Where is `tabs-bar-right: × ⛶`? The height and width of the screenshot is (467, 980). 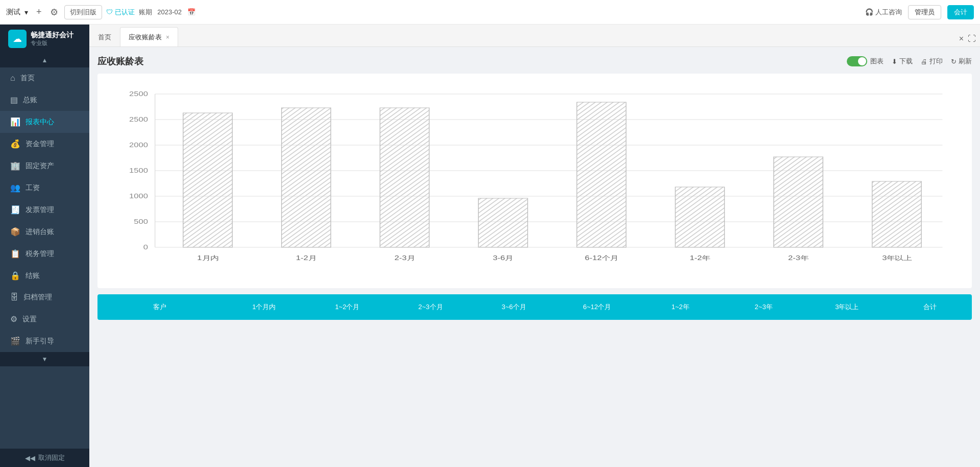 tabs-bar-right: × ⛶ is located at coordinates (970, 40).